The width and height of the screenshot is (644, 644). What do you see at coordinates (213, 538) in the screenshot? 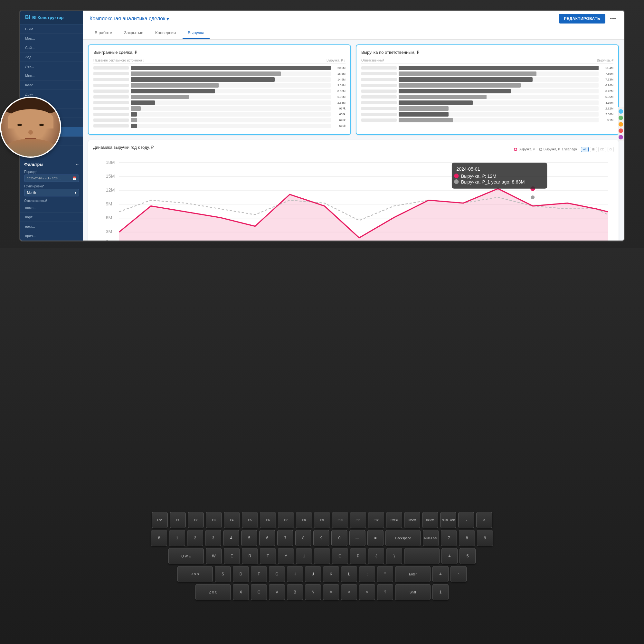
I see `key-3: 3` at bounding box center [213, 538].